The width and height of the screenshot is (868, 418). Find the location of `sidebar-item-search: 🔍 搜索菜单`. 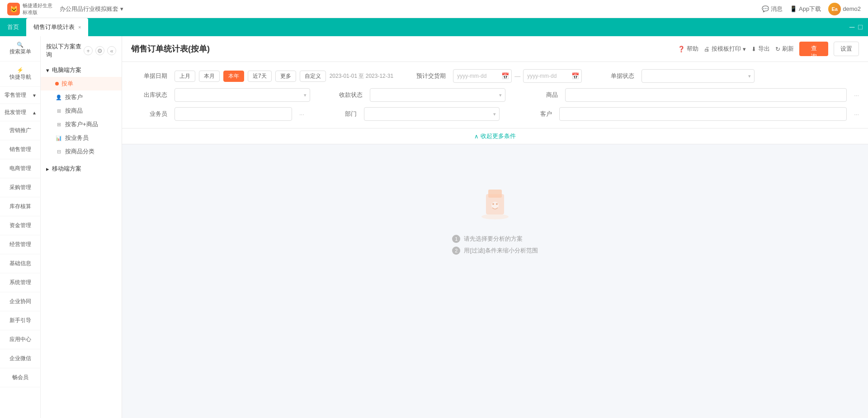

sidebar-item-search: 🔍 搜索菜单 is located at coordinates (20, 49).